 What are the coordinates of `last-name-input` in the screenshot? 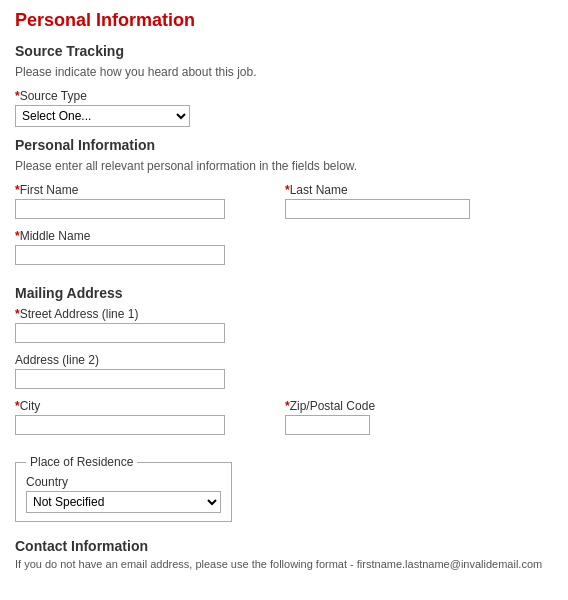 It's located at (378, 209).